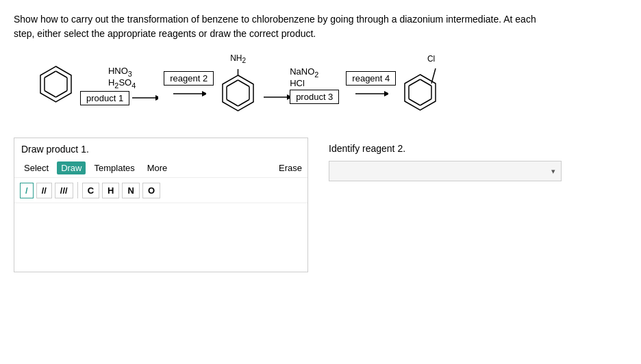 Image resolution: width=641 pixels, height=364 pixels. What do you see at coordinates (130, 190) in the screenshot?
I see `nitrogen-tool: N` at bounding box center [130, 190].